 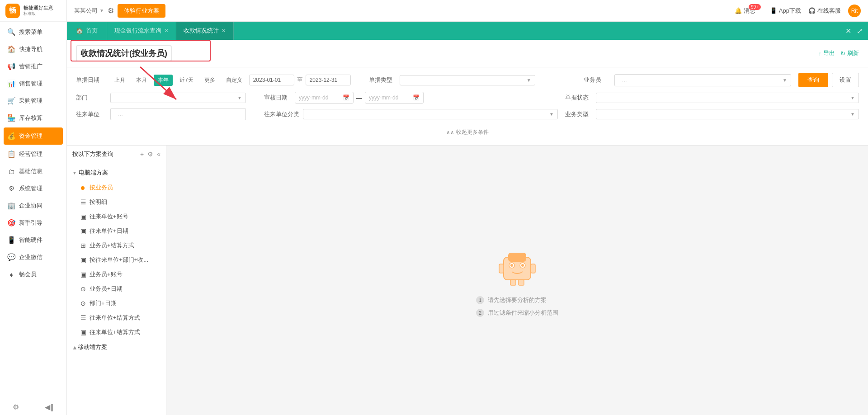 I want to click on top-header-right: 🔔 消息 99+ 📱 App下载 🎧 在线客服 Rit, so click(x=797, y=11).